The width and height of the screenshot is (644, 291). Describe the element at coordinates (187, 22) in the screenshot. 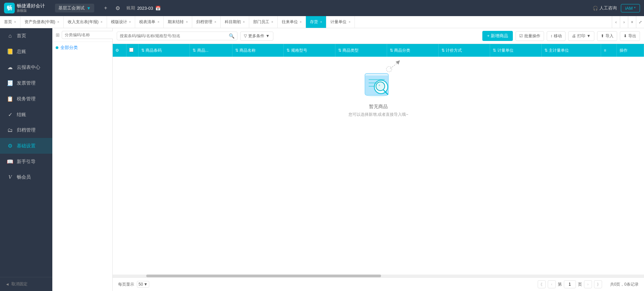

I see `tab-period-end-close: ×` at that location.